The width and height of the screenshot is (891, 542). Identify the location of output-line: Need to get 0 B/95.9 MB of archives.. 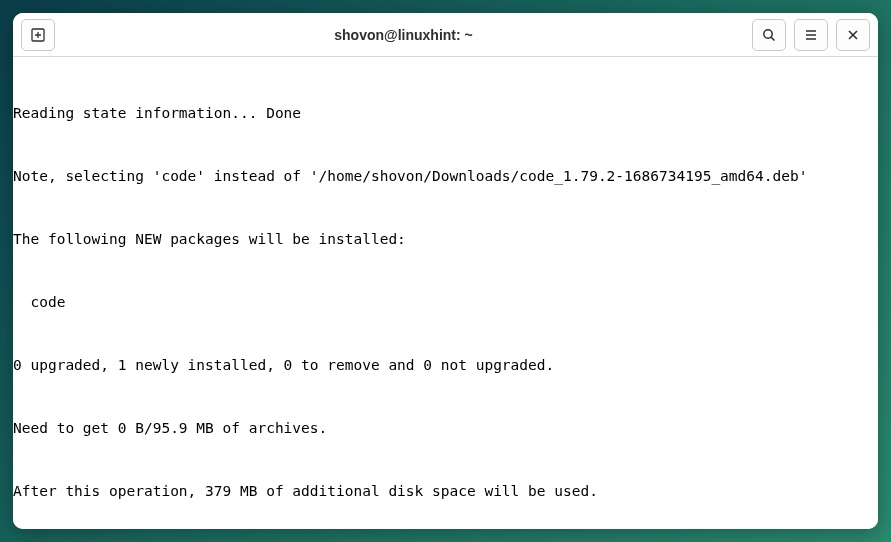
(446, 428).